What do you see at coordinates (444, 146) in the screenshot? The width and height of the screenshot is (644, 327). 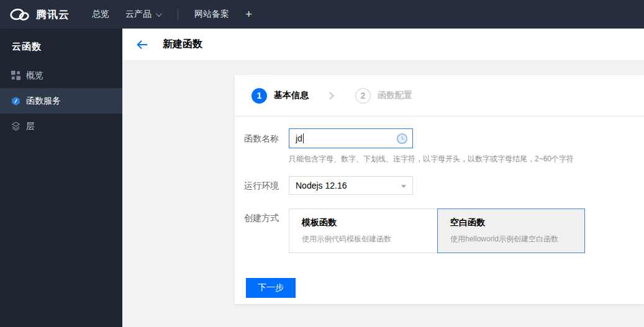 I see `function-name-row: 函数名称 jd` at bounding box center [444, 146].